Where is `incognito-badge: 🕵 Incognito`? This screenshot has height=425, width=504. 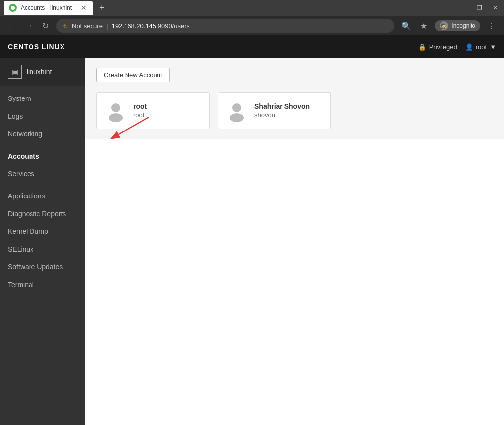 incognito-badge: 🕵 Incognito is located at coordinates (458, 26).